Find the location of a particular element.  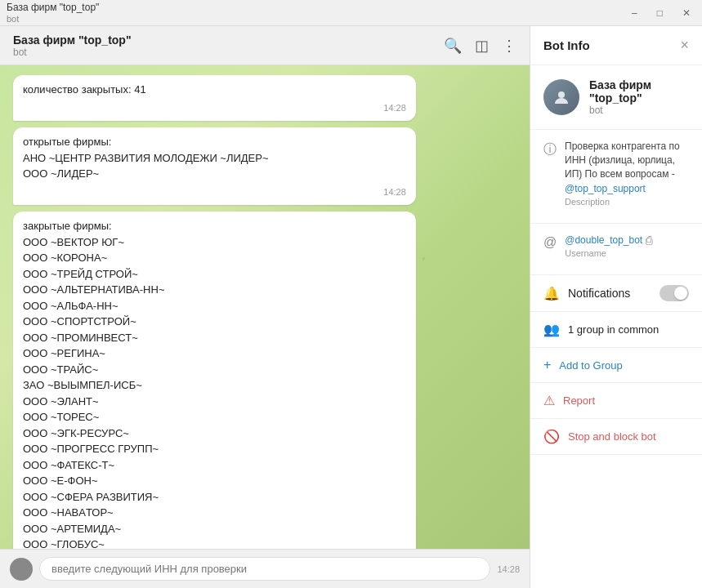

chat-header-info: База фирм "top_top" bot is located at coordinates (72, 46).